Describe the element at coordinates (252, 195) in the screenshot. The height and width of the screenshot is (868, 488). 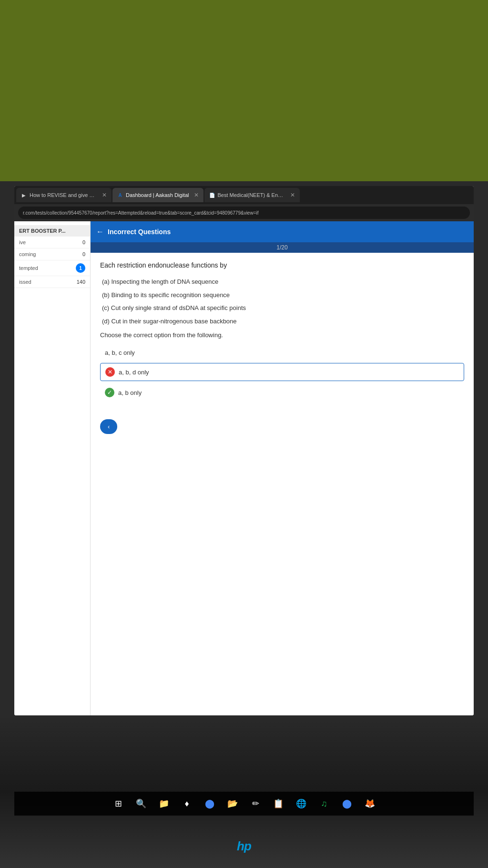
I see `tab-best-medical: 📄 Best Medical(NEET) & Engineeri ✕` at that location.